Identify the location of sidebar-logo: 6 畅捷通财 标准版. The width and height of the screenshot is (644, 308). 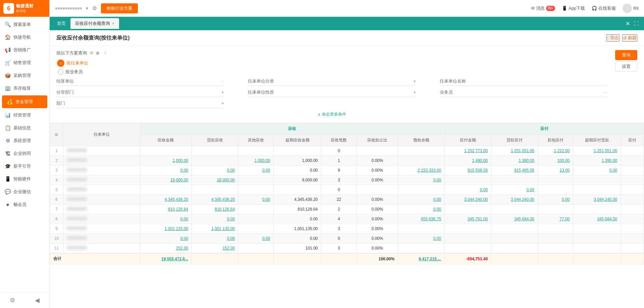
(25, 8).